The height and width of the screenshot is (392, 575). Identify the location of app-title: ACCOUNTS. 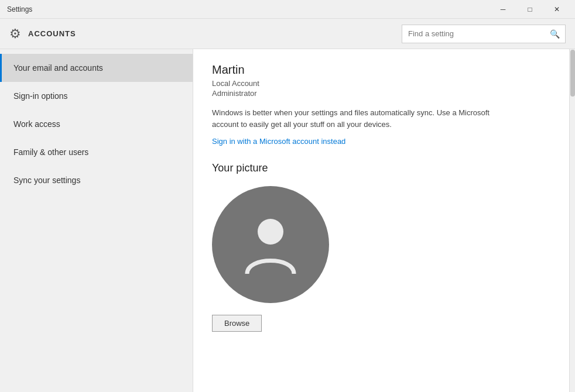
(52, 34).